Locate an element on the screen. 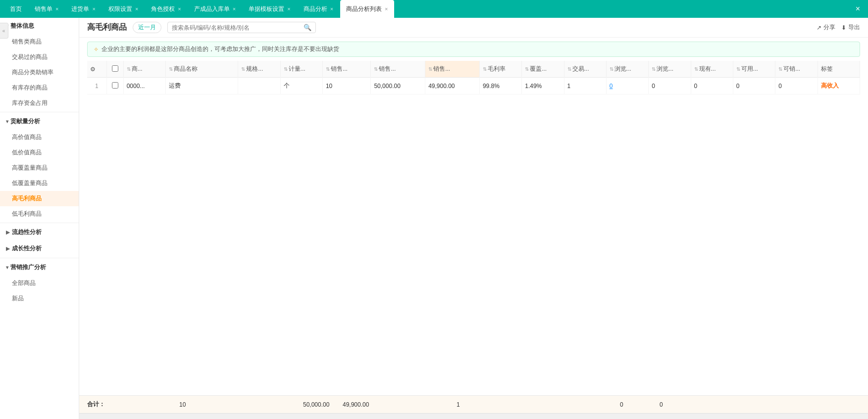 The image size is (868, 419). sidebar-section-growth: ▶ 成长性分析 is located at coordinates (40, 248).